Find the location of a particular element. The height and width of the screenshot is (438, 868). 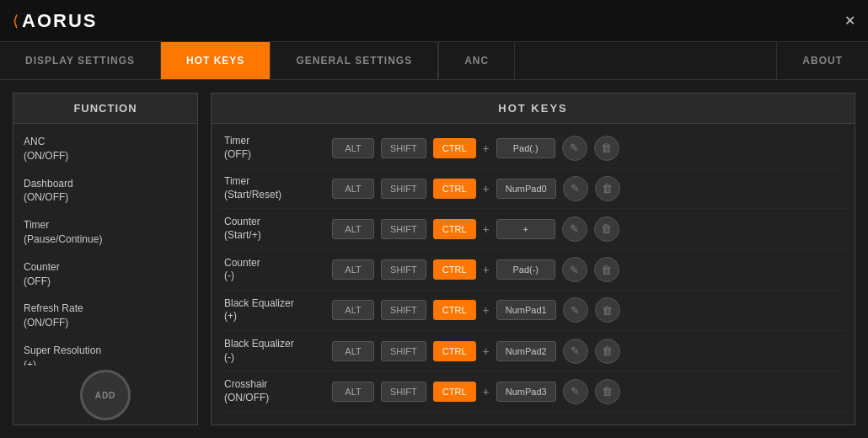

delete-icon-7: 🗑 is located at coordinates (608, 392).